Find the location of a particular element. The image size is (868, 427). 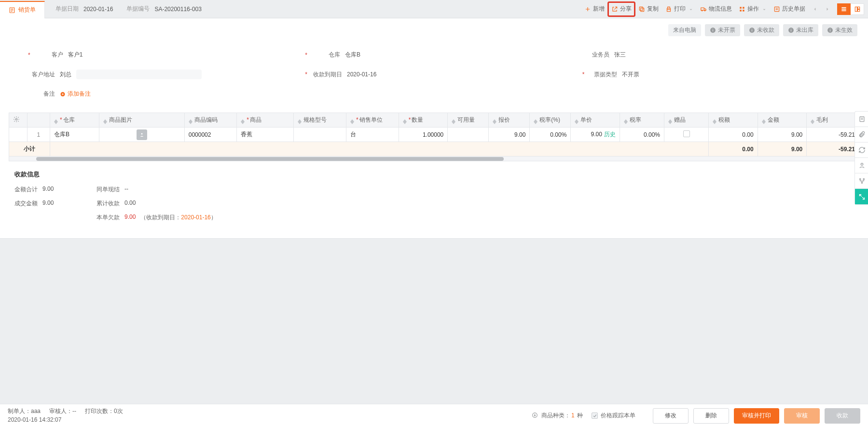

col-product: *商品 is located at coordinates (265, 120).